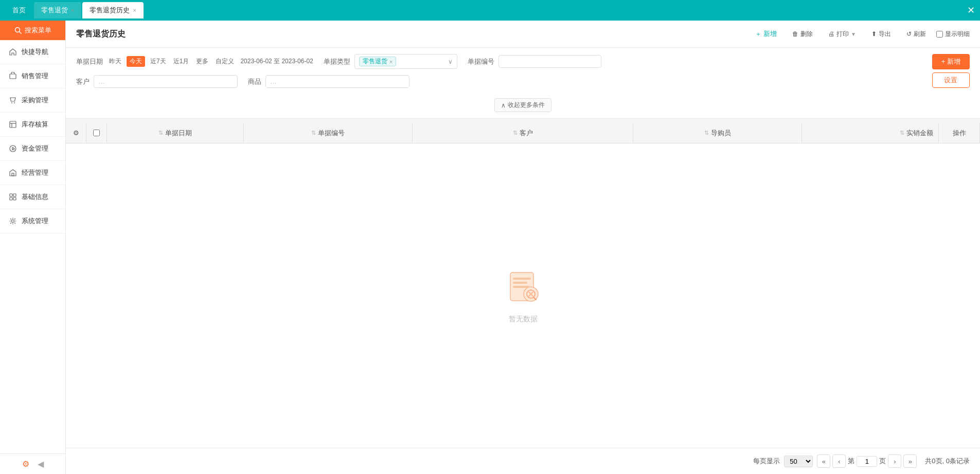 Image resolution: width=980 pixels, height=474 pixels. What do you see at coordinates (406, 62) in the screenshot?
I see `doc-type-select: 零售退货 × ∨` at bounding box center [406, 62].